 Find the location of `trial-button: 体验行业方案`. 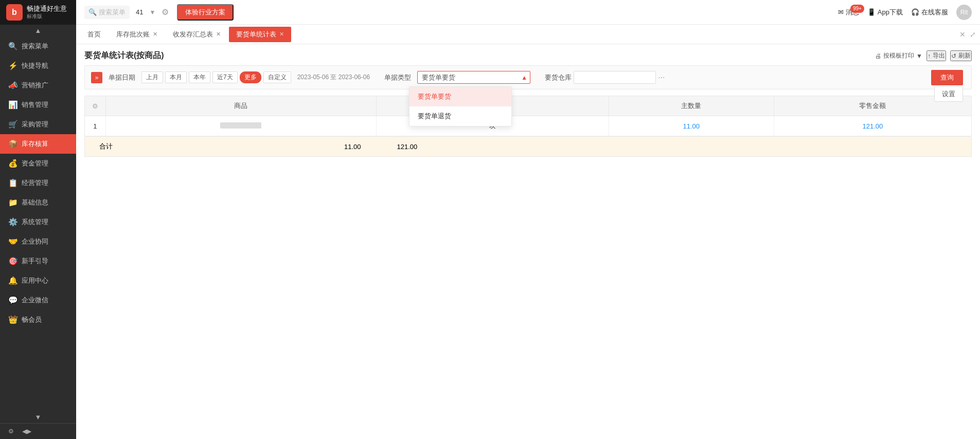

trial-button: 体验行业方案 is located at coordinates (205, 12).